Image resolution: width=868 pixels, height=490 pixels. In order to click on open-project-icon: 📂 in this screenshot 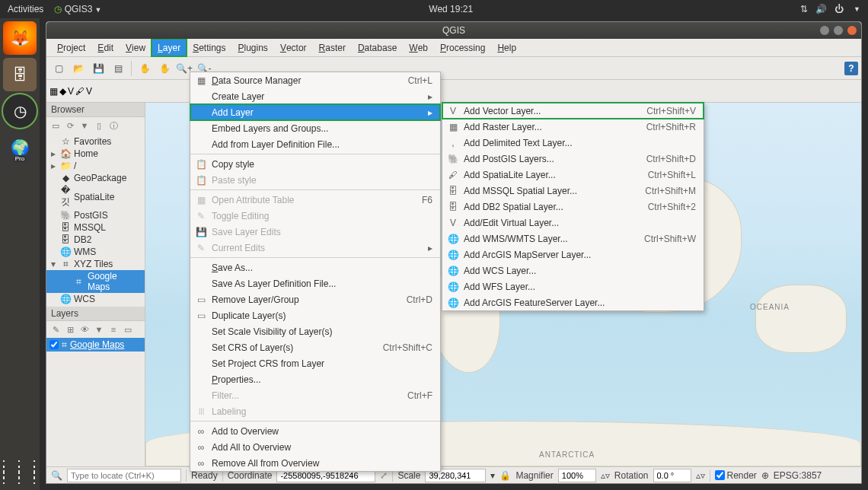, I will do `click(78, 68)`.